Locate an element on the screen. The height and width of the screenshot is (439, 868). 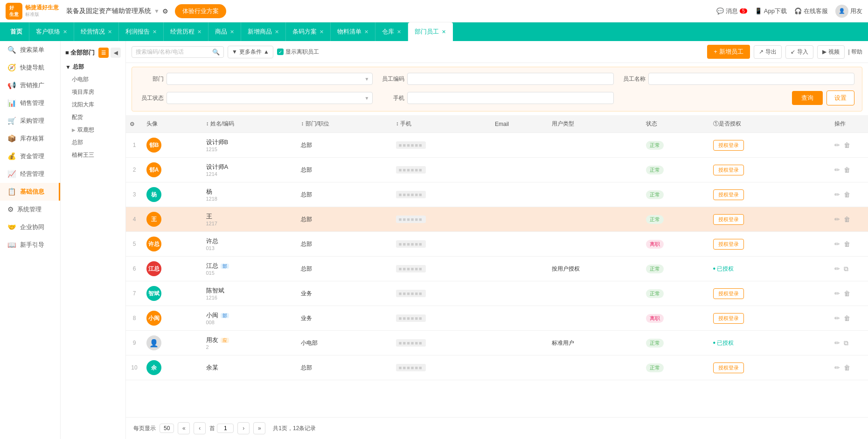
dept-item-root: ▼ 总部 is located at coordinates (93, 67).